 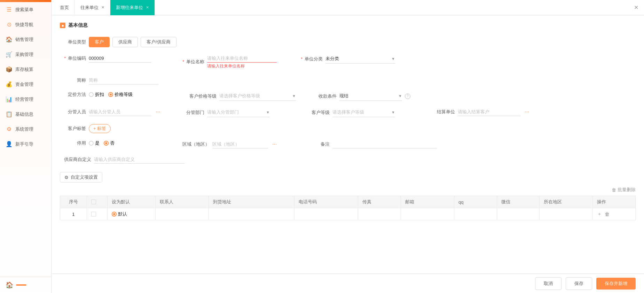 What do you see at coordinates (26, 24) in the screenshot?
I see `sidebar-item-quicknav: ⊙ 快捷导航` at bounding box center [26, 24].